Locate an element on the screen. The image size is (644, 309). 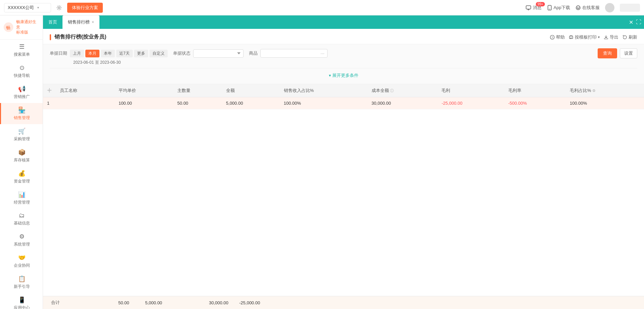
cell-quantity: 50.00 is located at coordinates (198, 103).